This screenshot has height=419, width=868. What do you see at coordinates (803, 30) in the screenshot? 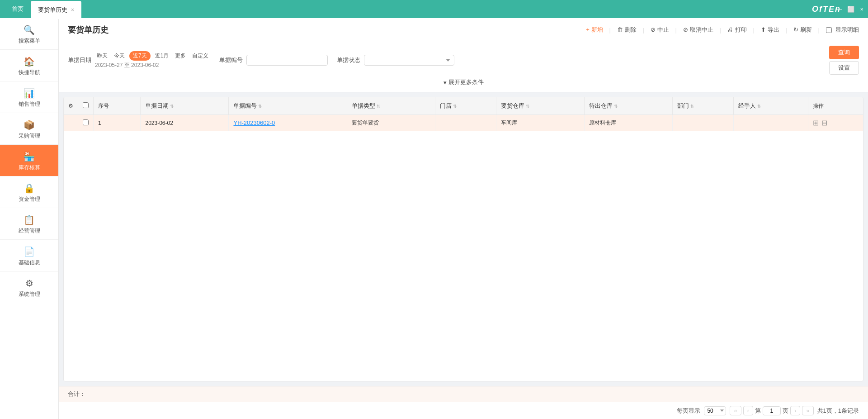
I see `refresh-button: ↻ 刷新` at bounding box center [803, 30].